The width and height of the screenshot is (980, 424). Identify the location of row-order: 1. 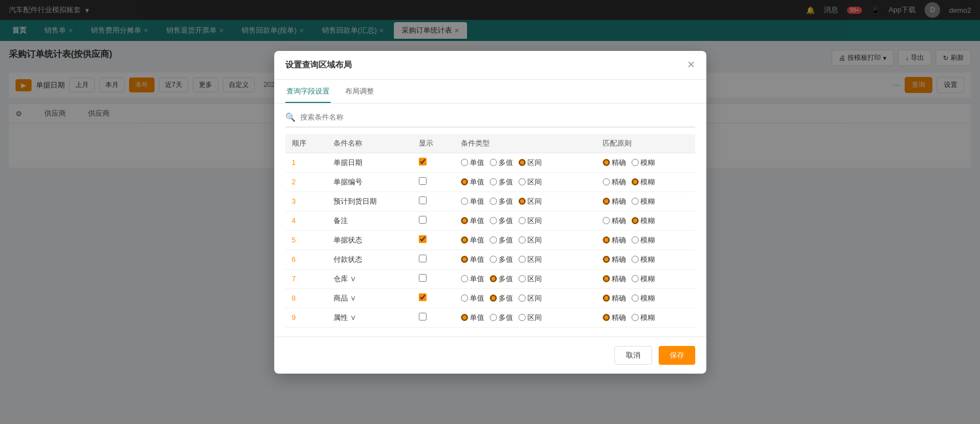
(306, 163).